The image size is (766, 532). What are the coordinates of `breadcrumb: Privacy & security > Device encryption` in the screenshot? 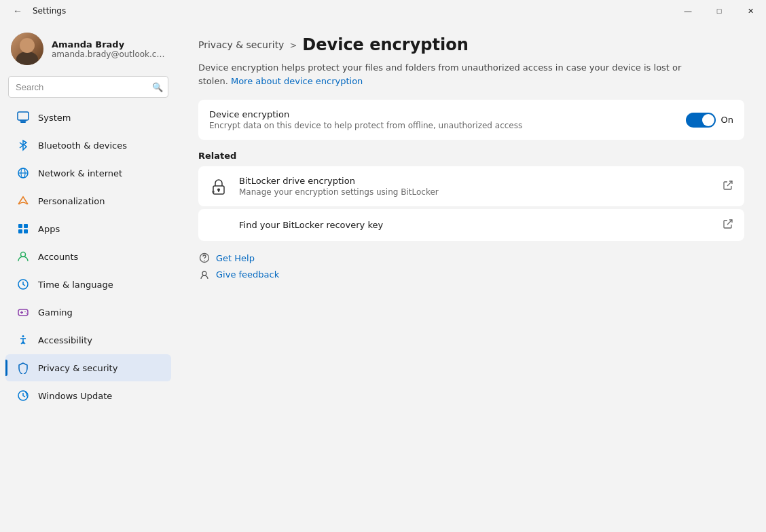 It's located at (471, 45).